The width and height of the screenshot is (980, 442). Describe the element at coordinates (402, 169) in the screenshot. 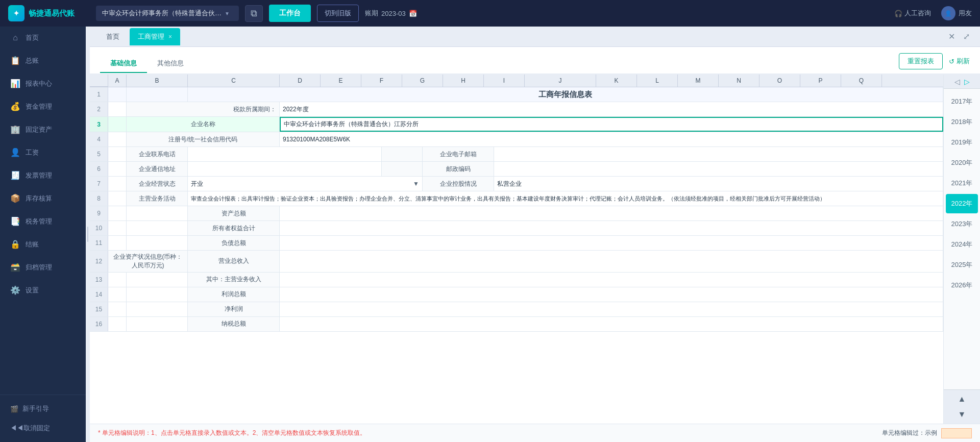

I see `cell-6-i` at that location.